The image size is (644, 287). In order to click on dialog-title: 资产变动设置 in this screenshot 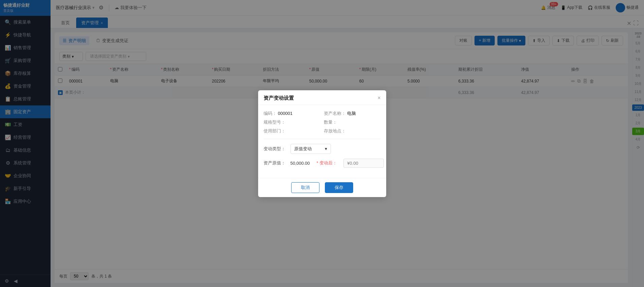, I will do `click(279, 98)`.